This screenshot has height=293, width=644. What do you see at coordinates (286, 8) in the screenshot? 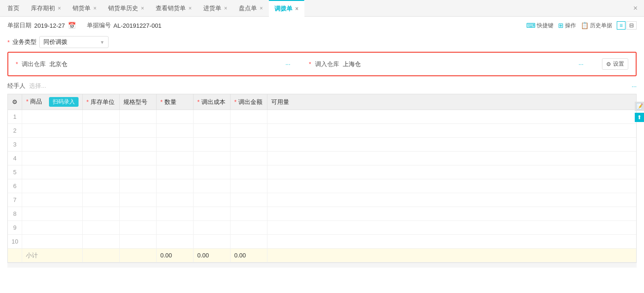
I see `tab-transfer: 调拨单 ×` at bounding box center [286, 8].